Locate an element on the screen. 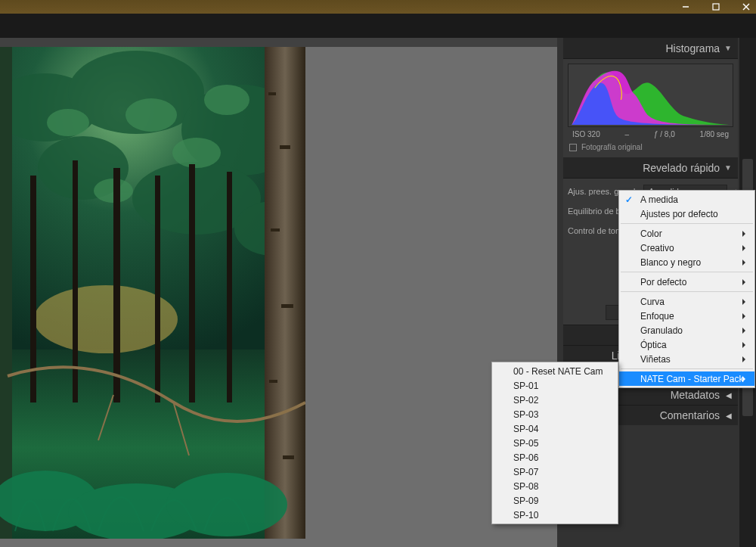 This screenshot has width=756, height=547. exif-shutter: 1/80 seg is located at coordinates (714, 135).